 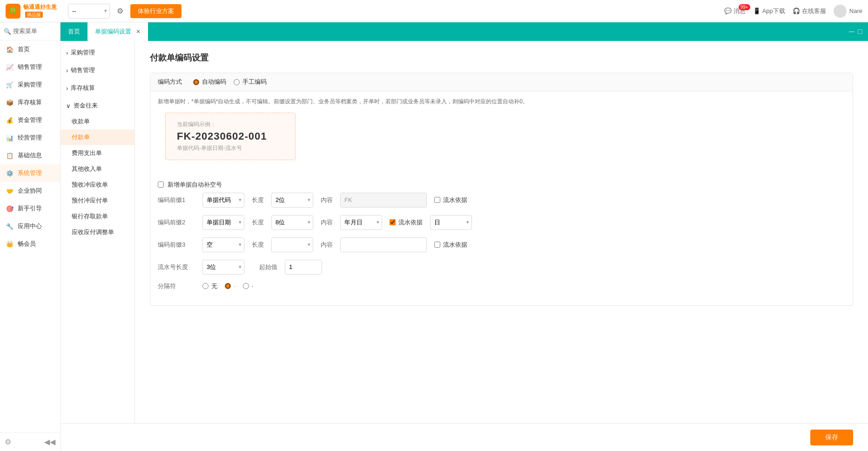 I want to click on sidebar-item-finance: 💰 资金管理, so click(x=30, y=120).